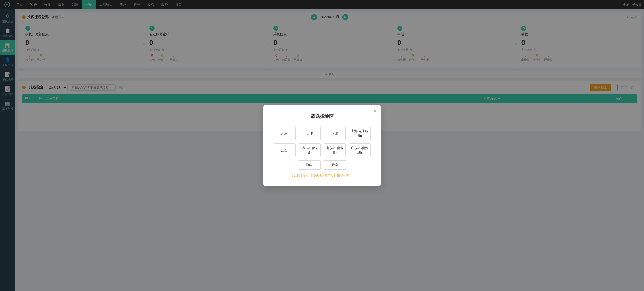 The height and width of the screenshot is (291, 644). What do you see at coordinates (335, 165) in the screenshot?
I see `region-yunnan: 云南` at bounding box center [335, 165].